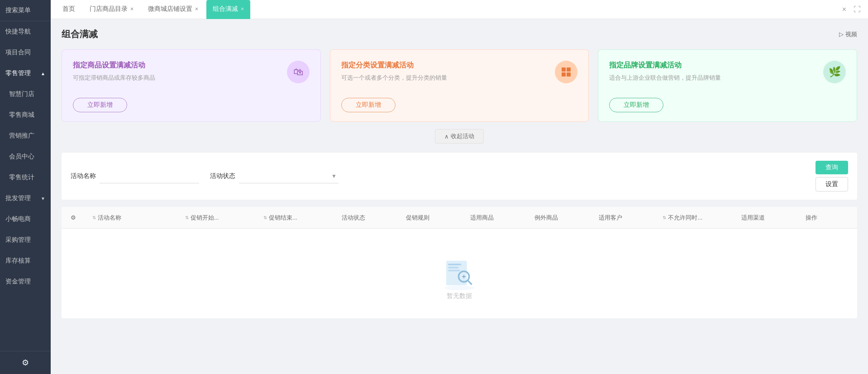 The width and height of the screenshot is (868, 374). Describe the element at coordinates (460, 86) in the screenshot. I see `category-promo-card: 指定分类设置满减活动 可选一个或者多个分类，提升分类的销量 立即新增` at that location.